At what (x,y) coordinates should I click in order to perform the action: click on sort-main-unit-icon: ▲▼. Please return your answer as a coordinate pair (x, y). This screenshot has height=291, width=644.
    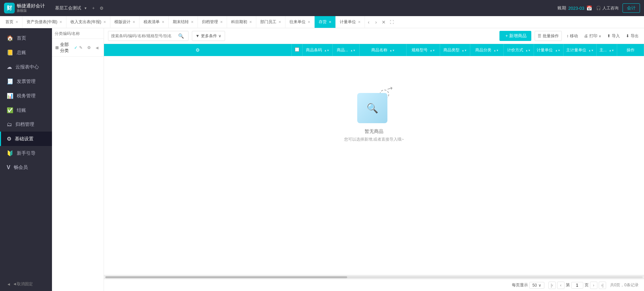
    Looking at the image, I should click on (591, 51).